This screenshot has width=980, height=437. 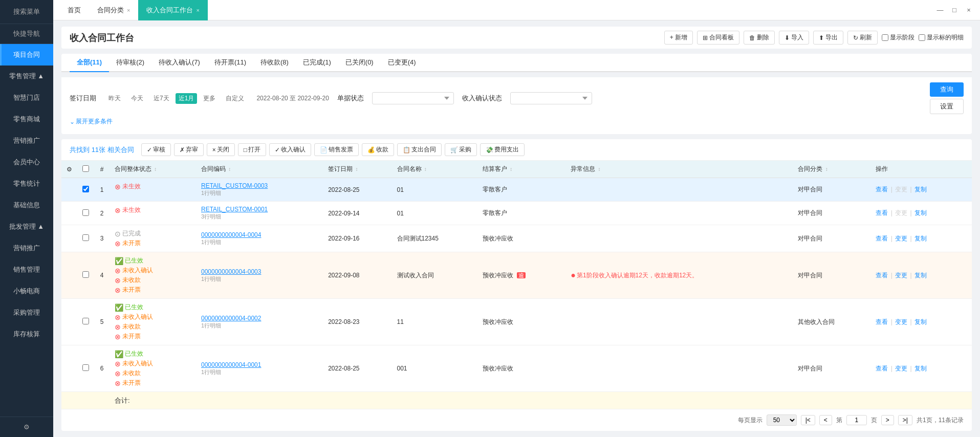 I want to click on row1-code-link: RETAIL_CUSTOM-0003, so click(x=259, y=186).